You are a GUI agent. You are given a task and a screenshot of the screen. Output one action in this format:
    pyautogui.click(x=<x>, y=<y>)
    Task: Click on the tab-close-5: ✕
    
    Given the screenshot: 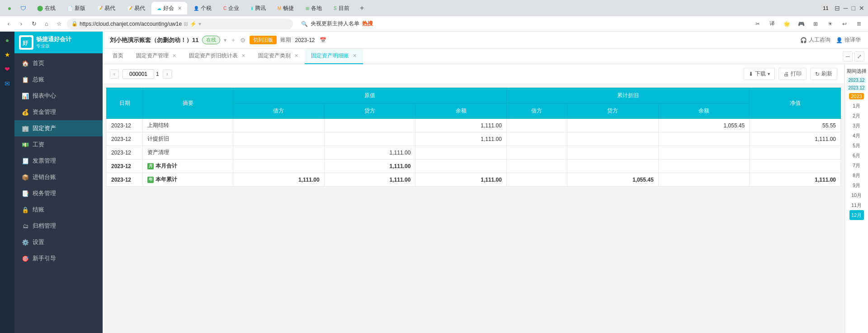 What is the action you would take?
    pyautogui.click(x=180, y=8)
    